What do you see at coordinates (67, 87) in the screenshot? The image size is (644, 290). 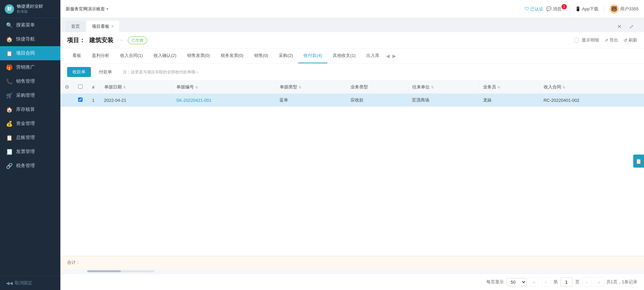 I see `settings-icon: ⚙` at bounding box center [67, 87].